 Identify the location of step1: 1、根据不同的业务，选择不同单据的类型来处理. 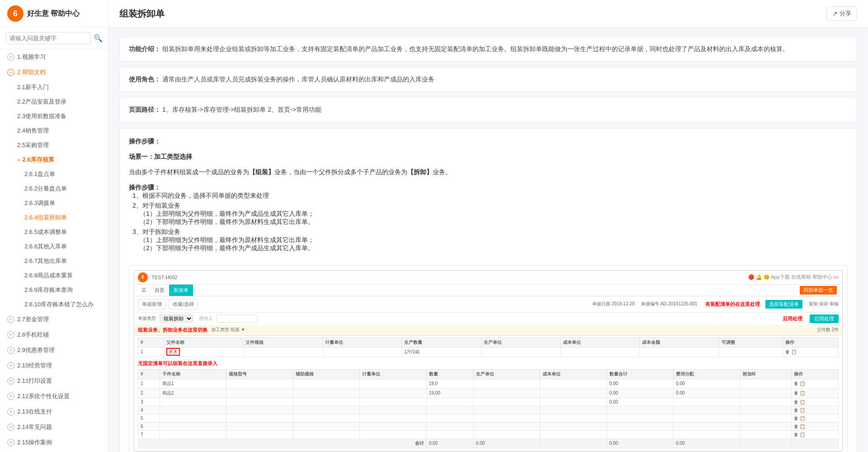
(488, 196).